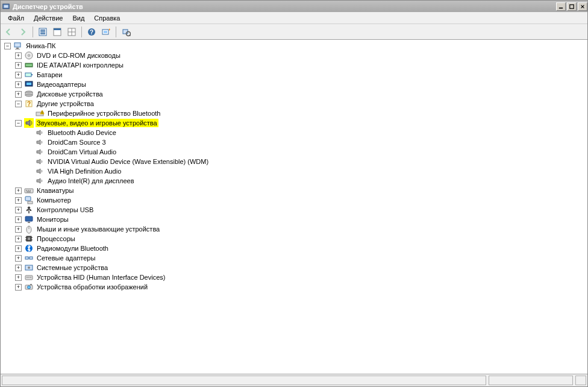  What do you see at coordinates (104, 113) in the screenshot?
I see `tree-item-label: Периферийное устройство Bluetooth` at bounding box center [104, 113].